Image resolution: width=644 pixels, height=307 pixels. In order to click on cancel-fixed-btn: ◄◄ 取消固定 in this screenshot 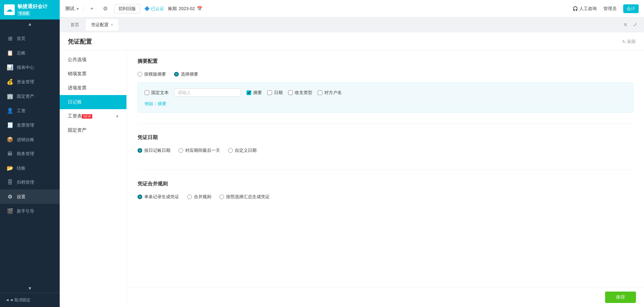, I will do `click(30, 300)`.